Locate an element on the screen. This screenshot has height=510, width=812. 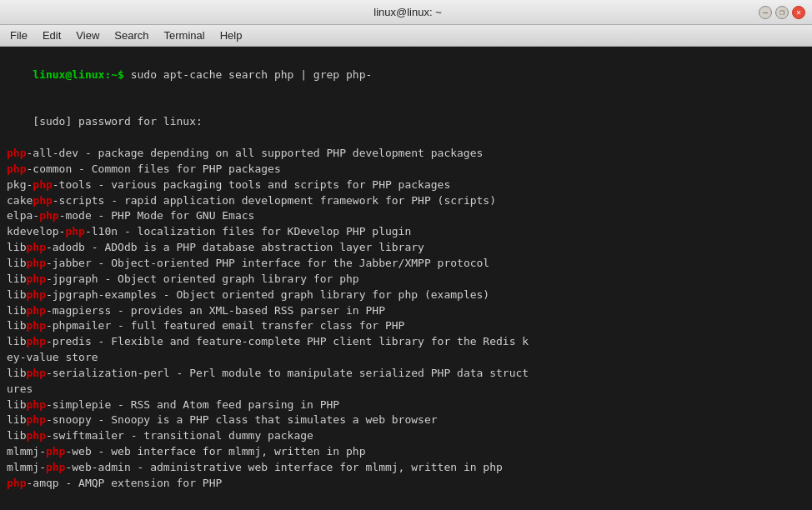
titlebar: linux@linux: ~ – ❐ ✕ is located at coordinates (406, 12).